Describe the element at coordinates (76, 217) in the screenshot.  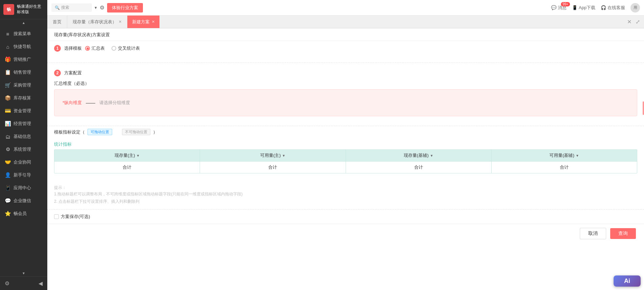
I see `save-checkbox-label: 方案保存(可选)` at that location.